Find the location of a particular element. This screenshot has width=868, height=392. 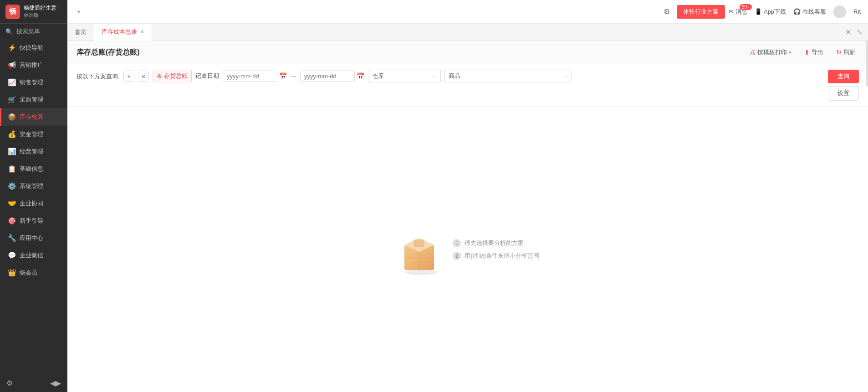

system-icon: ⚙️ is located at coordinates (12, 186).